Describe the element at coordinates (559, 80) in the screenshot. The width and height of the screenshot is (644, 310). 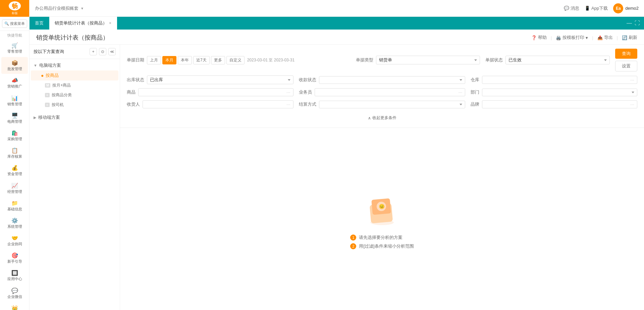
I see `warehouse-input: ···` at that location.